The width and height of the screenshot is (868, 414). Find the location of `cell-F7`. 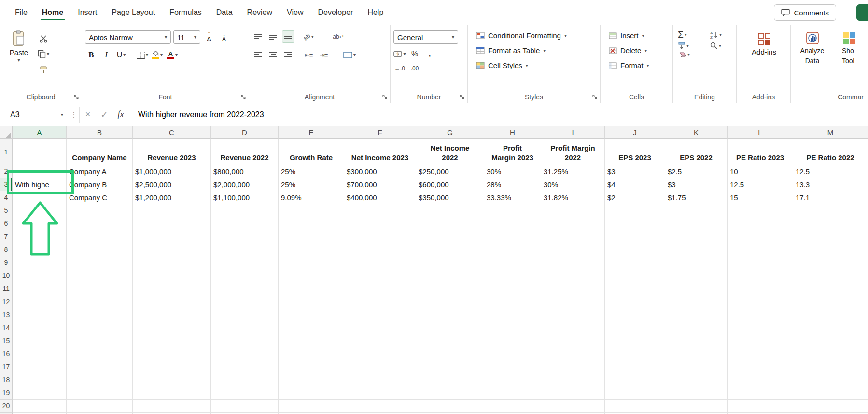

cell-F7 is located at coordinates (380, 236).